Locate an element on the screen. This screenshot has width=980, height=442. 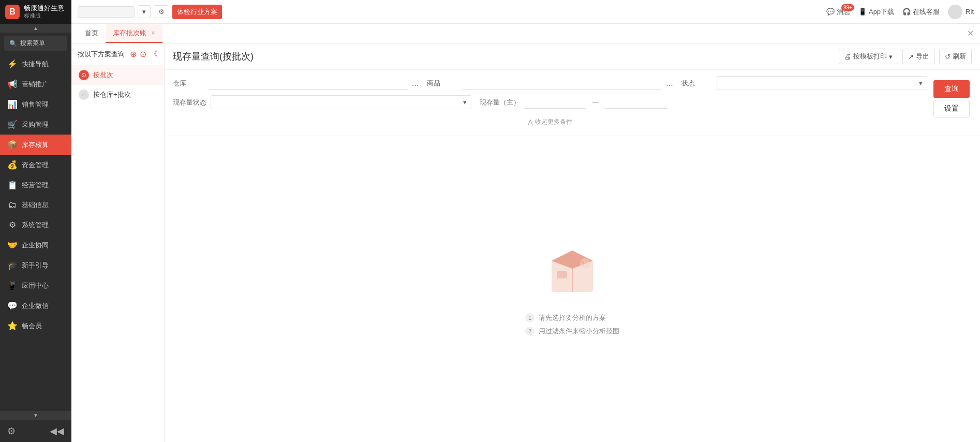
tab-label: 库存批次账 is located at coordinates (129, 33).